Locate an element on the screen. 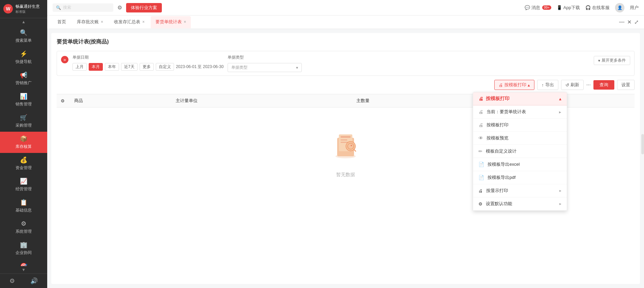  app-name: 畅赢通好生意 标准版 is located at coordinates (28, 9).